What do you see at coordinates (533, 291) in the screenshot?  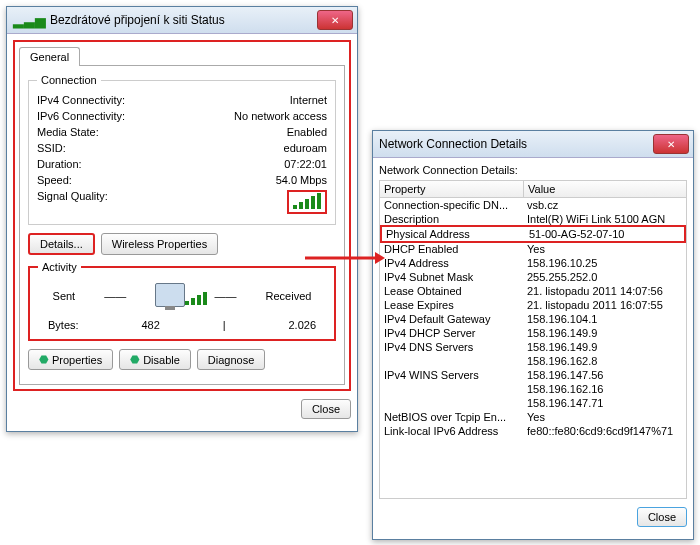 I see `table-row: Lease Obtained21. listopadu 2011 14:07:5…` at bounding box center [533, 291].